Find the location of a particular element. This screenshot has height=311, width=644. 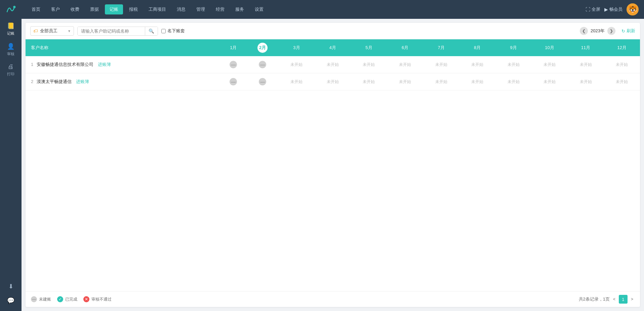

sidebar-bottom: ⬇ 💬 is located at coordinates (11, 295).